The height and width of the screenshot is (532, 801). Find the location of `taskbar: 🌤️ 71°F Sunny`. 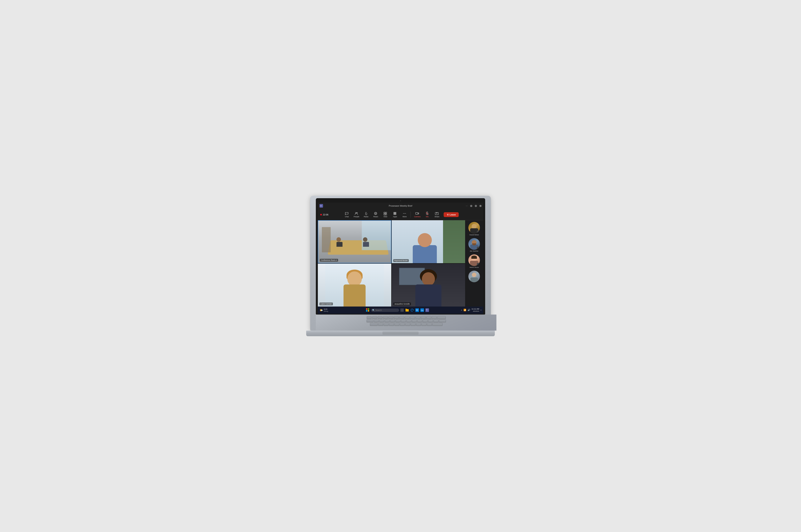

taskbar: 🌤️ 71°F Sunny is located at coordinates (400, 310).